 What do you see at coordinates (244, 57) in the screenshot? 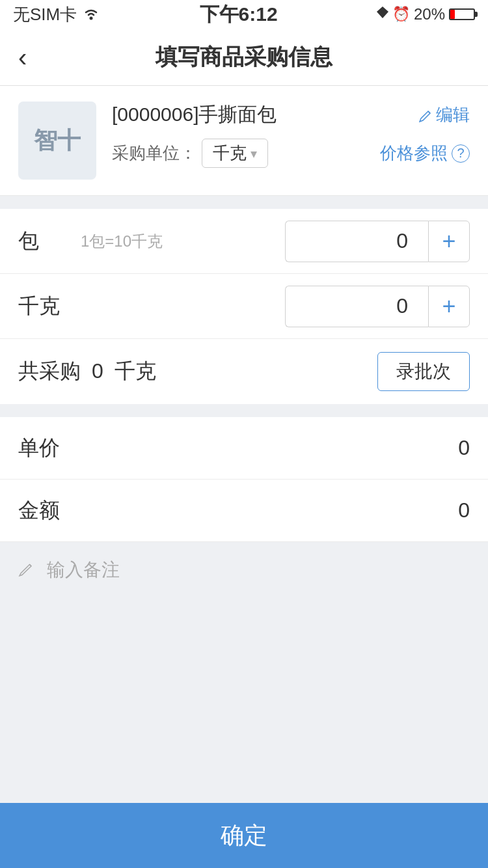
I see `nav-bar: ‹ 填写商品采购信息` at bounding box center [244, 57].